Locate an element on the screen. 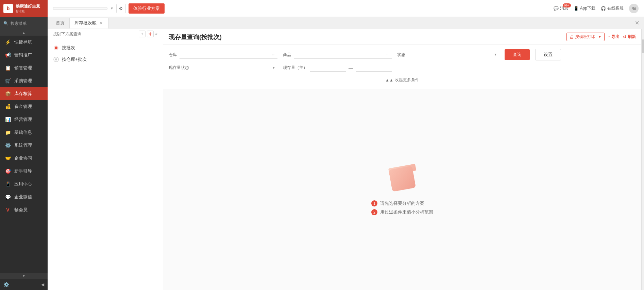  sidebar-scroll-down: ▼ is located at coordinates (24, 276).